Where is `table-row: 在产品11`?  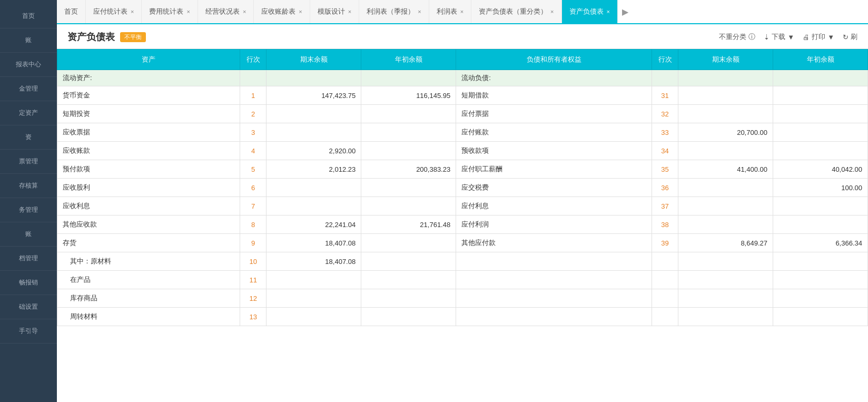 table-row: 在产品11 is located at coordinates (462, 280).